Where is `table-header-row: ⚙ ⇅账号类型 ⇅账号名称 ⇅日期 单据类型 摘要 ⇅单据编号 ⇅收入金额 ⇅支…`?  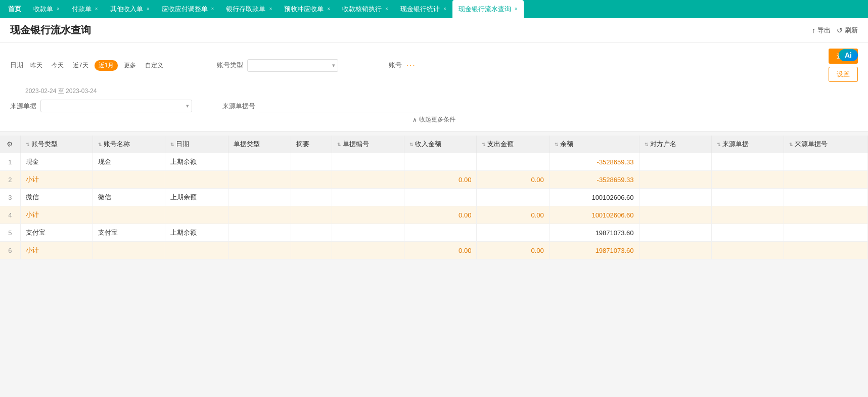 table-header-row: ⚙ ⇅账号类型 ⇅账号名称 ⇅日期 单据类型 摘要 ⇅单据编号 ⇅收入金额 ⇅支… is located at coordinates (434, 145).